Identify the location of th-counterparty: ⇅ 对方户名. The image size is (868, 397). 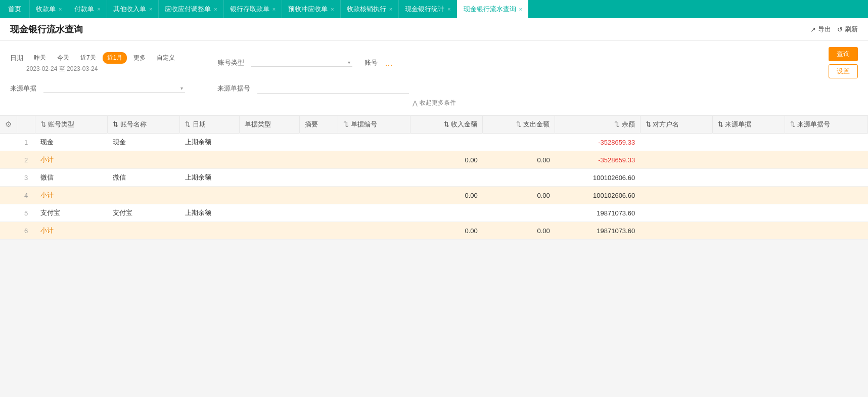
(676, 124).